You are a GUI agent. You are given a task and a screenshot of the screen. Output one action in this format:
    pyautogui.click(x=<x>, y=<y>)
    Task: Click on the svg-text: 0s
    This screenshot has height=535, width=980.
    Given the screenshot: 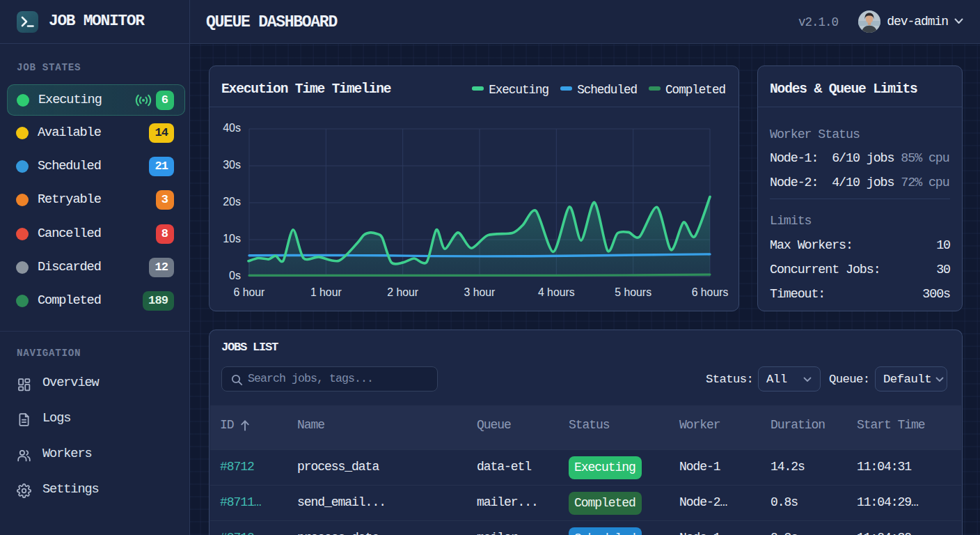 What is the action you would take?
    pyautogui.click(x=235, y=276)
    